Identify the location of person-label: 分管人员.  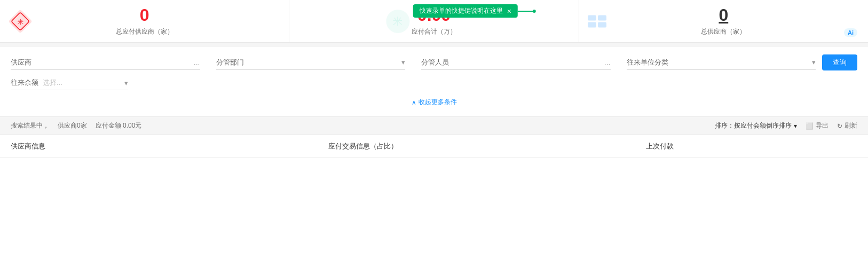
(435, 62).